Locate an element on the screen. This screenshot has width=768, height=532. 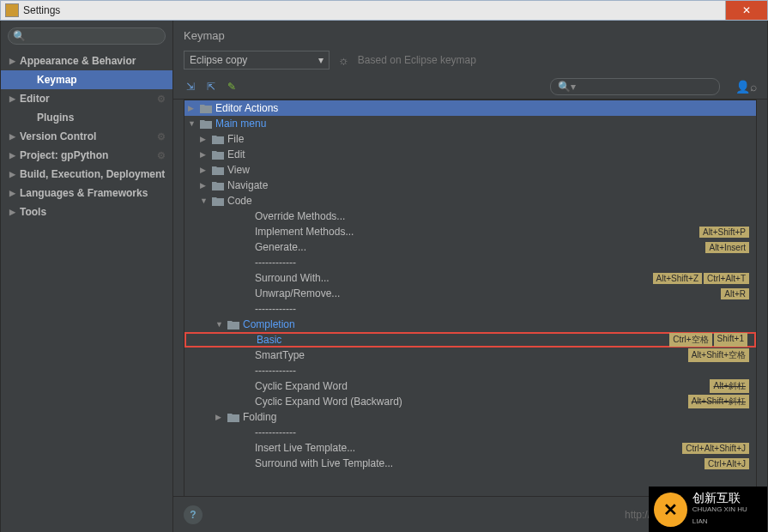
expand-all-button: ⇲ is located at coordinates (190, 87).